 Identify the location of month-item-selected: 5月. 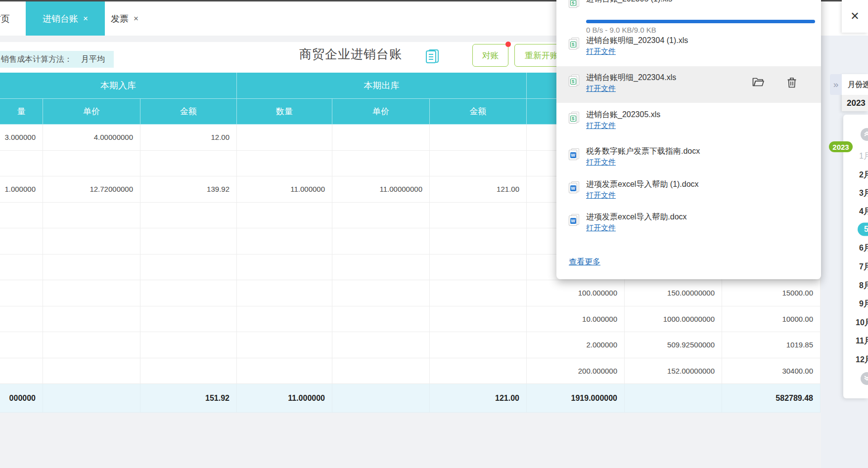
(863, 229).